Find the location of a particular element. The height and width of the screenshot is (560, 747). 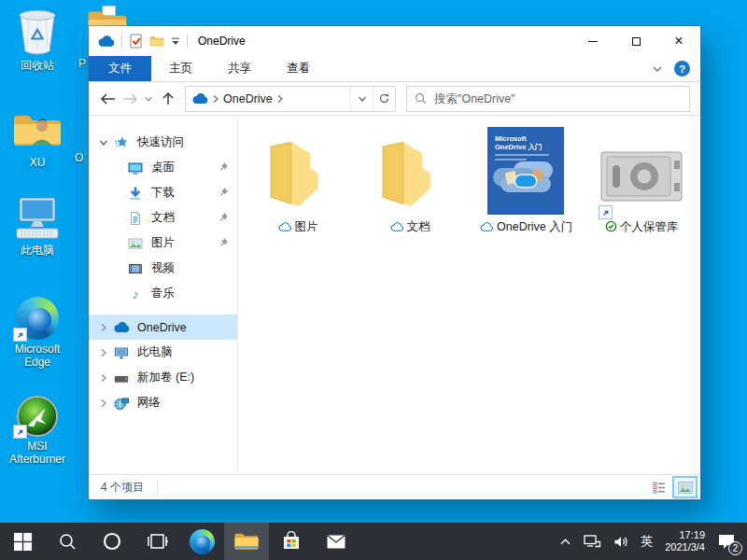

tab-home: 主页 is located at coordinates (181, 69).